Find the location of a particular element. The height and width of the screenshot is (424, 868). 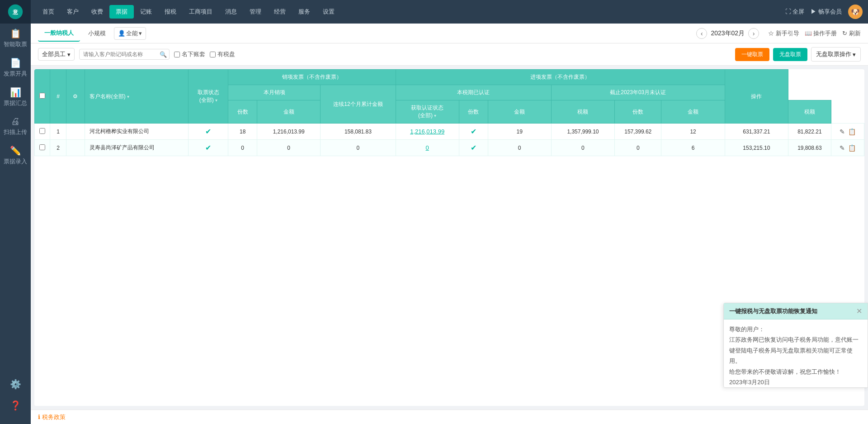

row-index: 1 is located at coordinates (58, 132).